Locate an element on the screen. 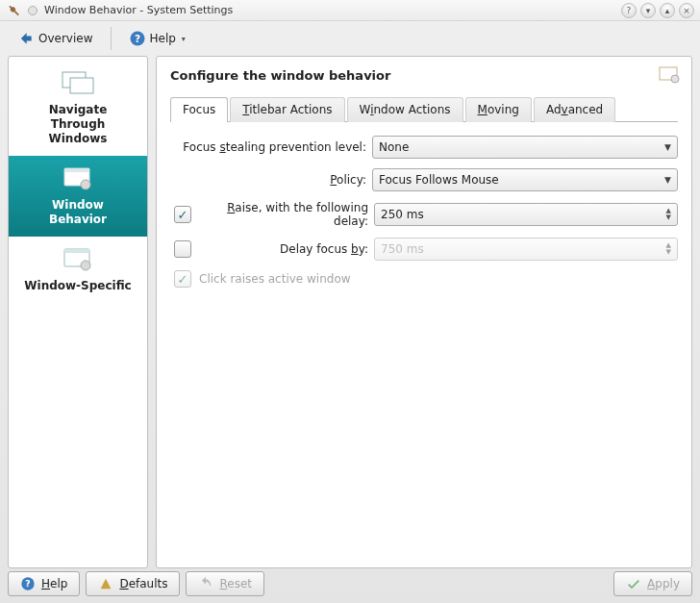  defaults-button-label: Defaults is located at coordinates (143, 584).